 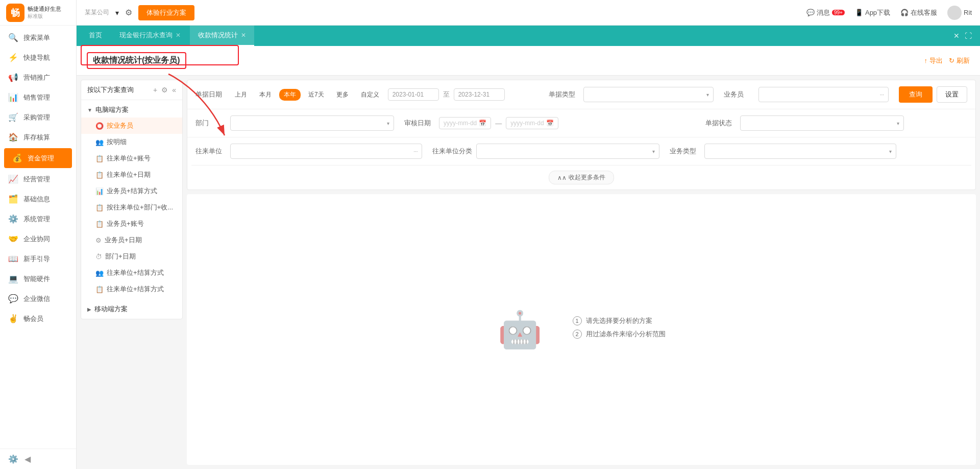 I want to click on scheme-sp-date-icon: ⚙, so click(x=99, y=240).